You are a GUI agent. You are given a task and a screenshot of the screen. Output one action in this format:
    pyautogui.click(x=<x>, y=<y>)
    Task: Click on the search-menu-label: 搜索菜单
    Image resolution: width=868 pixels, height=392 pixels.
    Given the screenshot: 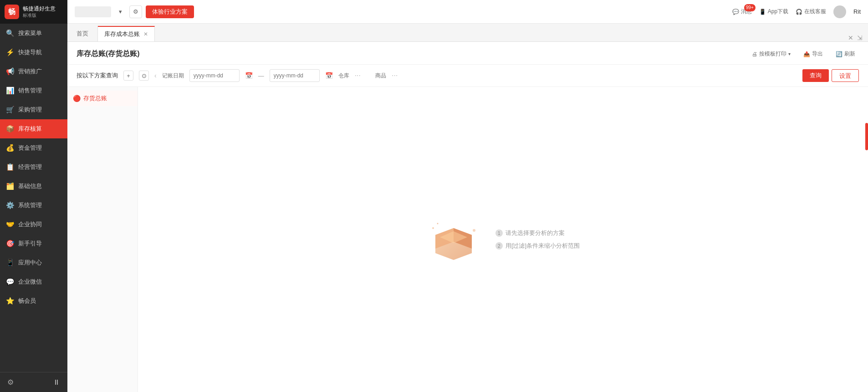 What is the action you would take?
    pyautogui.click(x=30, y=33)
    